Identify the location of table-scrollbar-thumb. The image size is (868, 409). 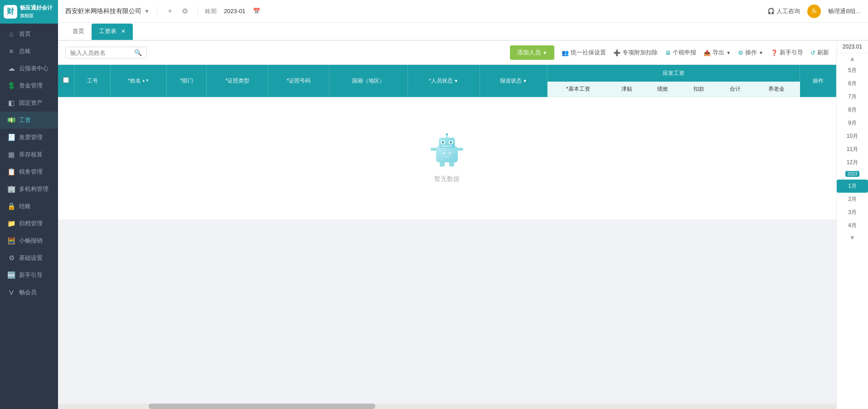
(262, 406).